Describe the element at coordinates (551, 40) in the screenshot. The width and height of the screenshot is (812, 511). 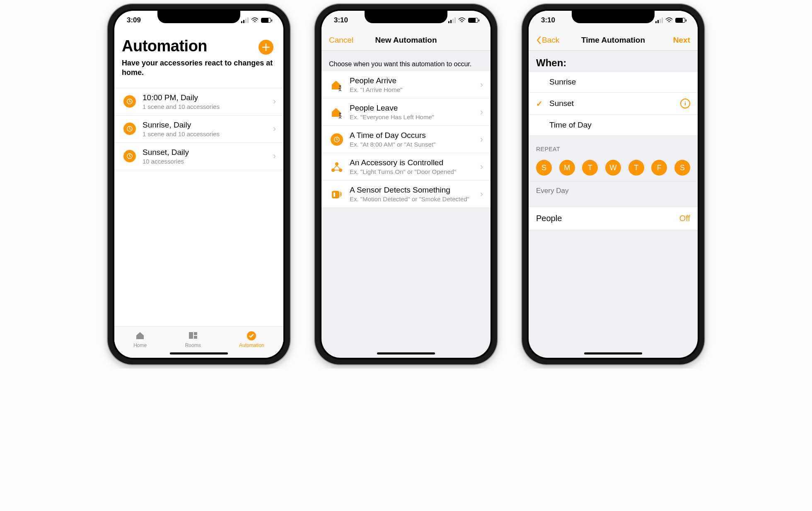
I see `back-label: Back` at that location.